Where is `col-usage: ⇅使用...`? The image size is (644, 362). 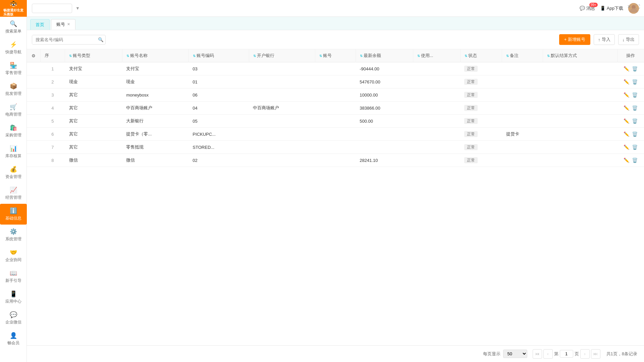 col-usage: ⇅使用... is located at coordinates (437, 56).